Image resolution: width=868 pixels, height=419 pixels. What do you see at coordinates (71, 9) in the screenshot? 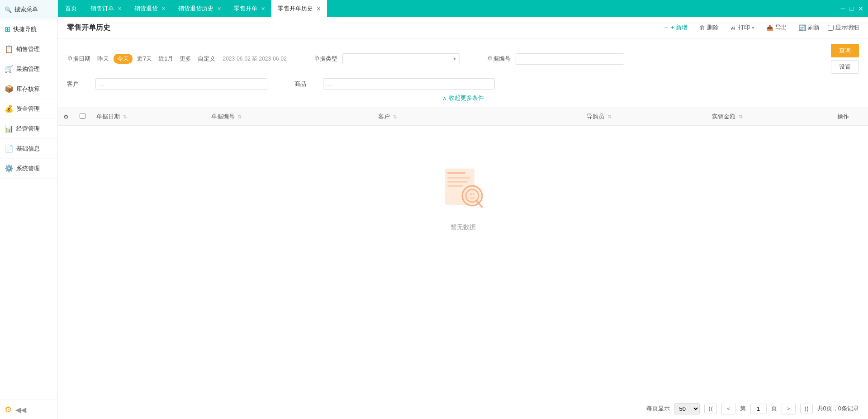
I see `tab-home: 首页` at bounding box center [71, 9].